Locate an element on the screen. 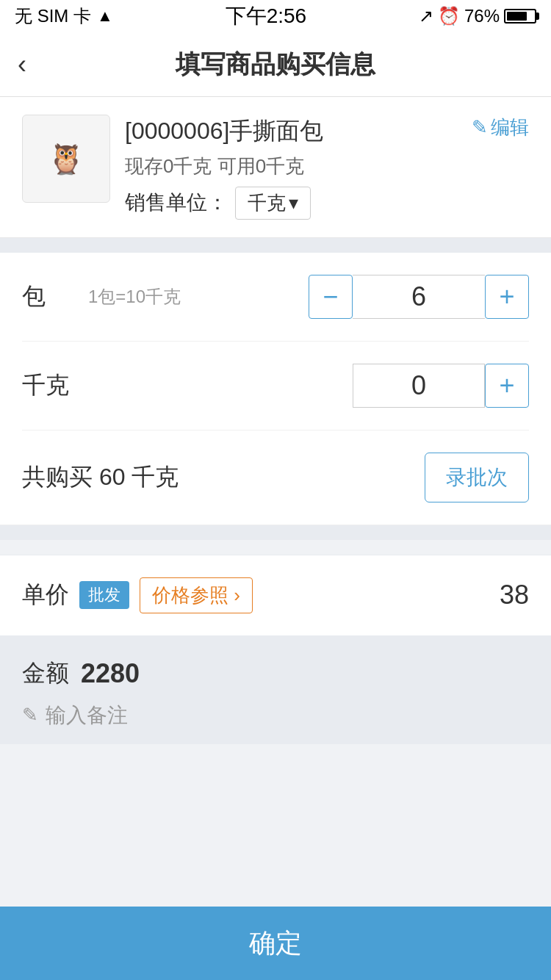 The image size is (551, 980). product-stock: 现存0千克 可用0千克 is located at coordinates (327, 166).